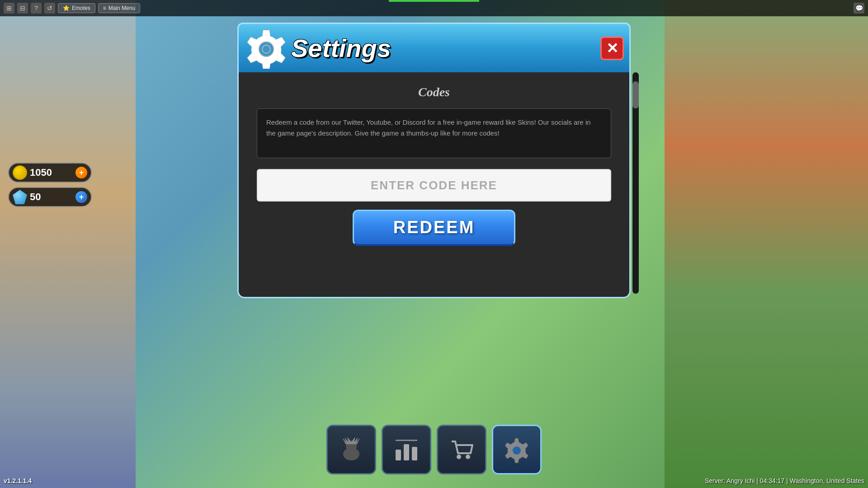 This screenshot has height=488, width=868. Describe the element at coordinates (434, 1) in the screenshot. I see `progress-bar` at that location.